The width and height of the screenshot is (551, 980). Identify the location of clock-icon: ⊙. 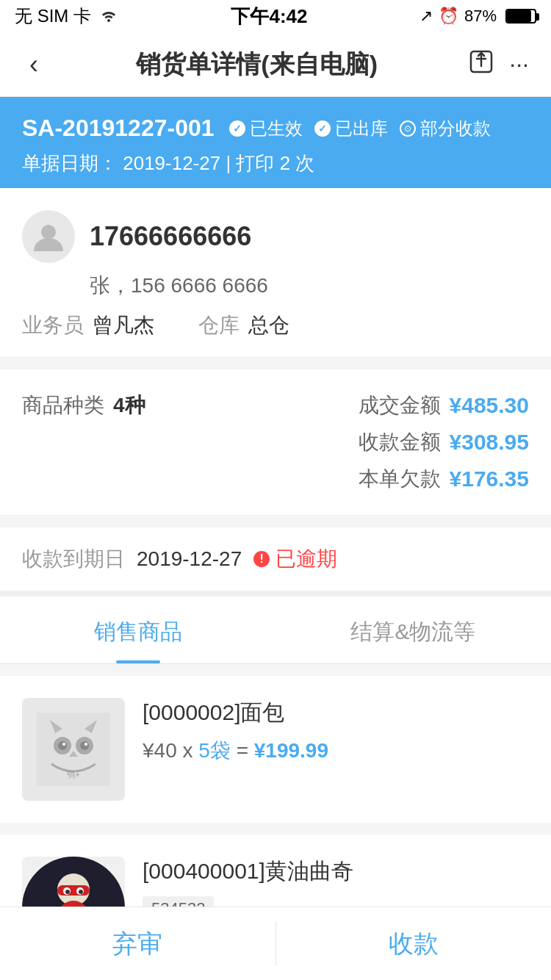
(408, 129).